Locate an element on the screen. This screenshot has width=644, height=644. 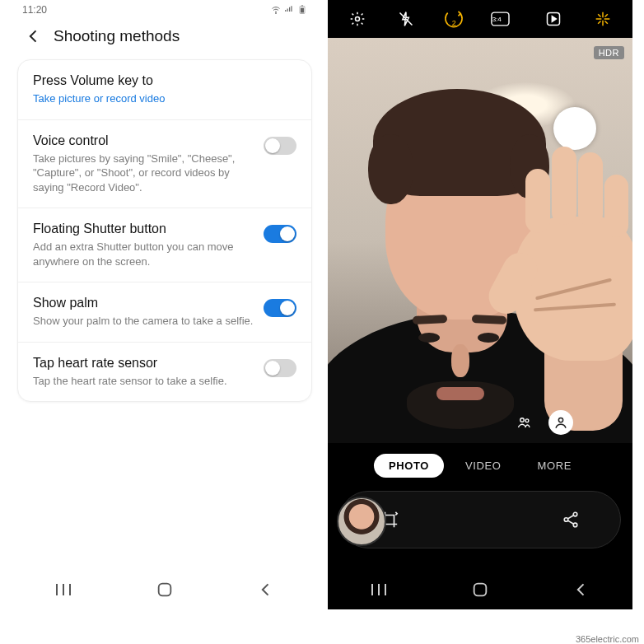
hdr-badge: HDR is located at coordinates (609, 53).